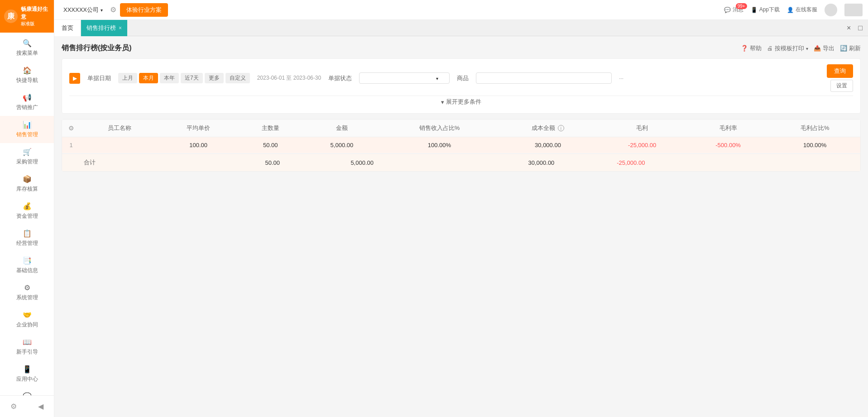  Describe the element at coordinates (83, 10) in the screenshot. I see `company-selector: XXXXXX公司` at that location.